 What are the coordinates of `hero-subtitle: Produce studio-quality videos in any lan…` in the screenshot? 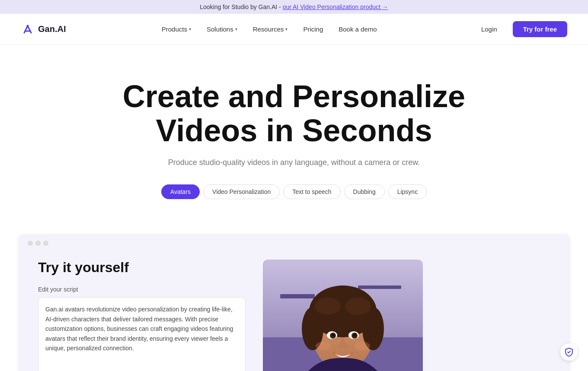 It's located at (294, 162).